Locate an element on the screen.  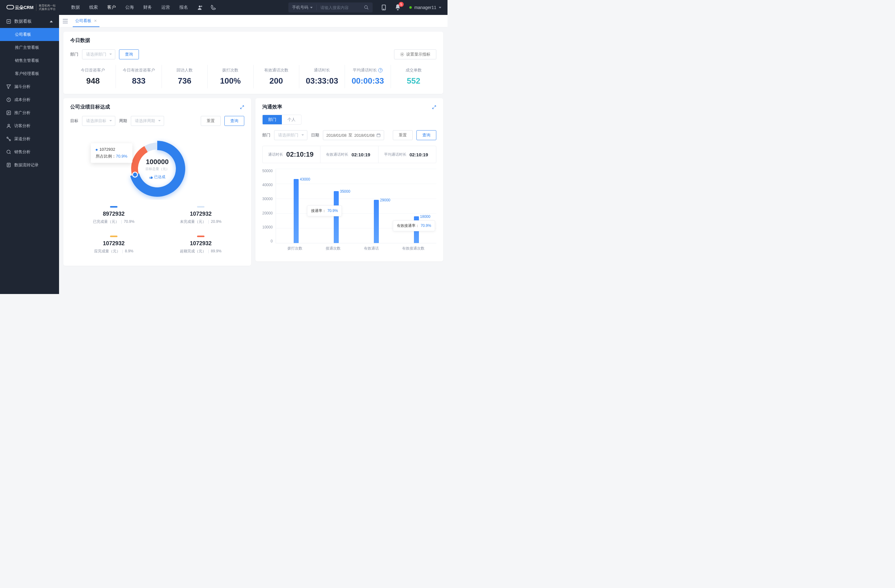
topnav-item: 客户 is located at coordinates (111, 8).